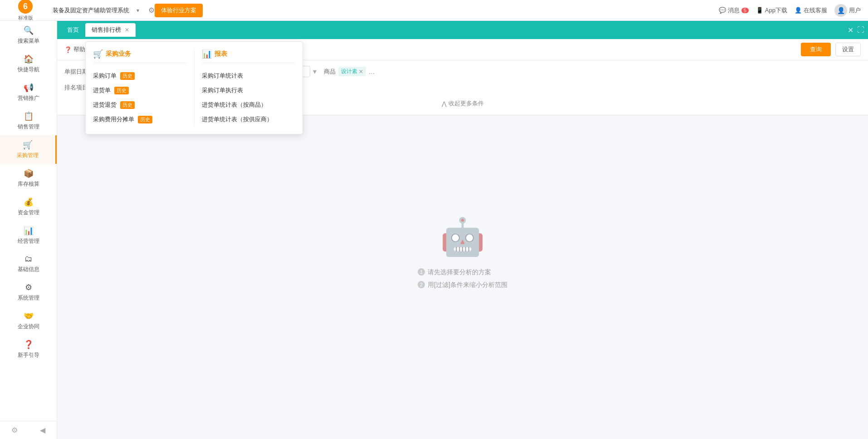  Describe the element at coordinates (140, 76) in the screenshot. I see `menu-item-purchase-order: 采购订单 历史` at that location.